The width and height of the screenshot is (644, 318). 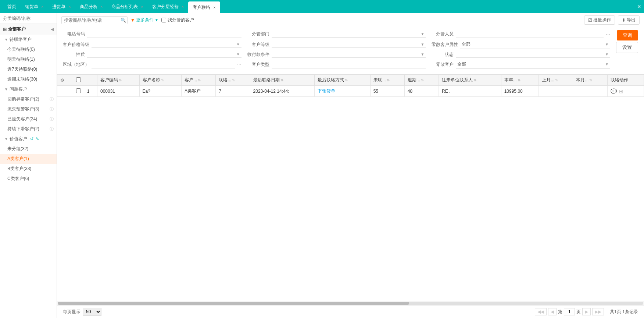 What do you see at coordinates (28, 60) in the screenshot?
I see `sidebar-item-tomorrow: 明天待联络(1)` at bounding box center [28, 60].